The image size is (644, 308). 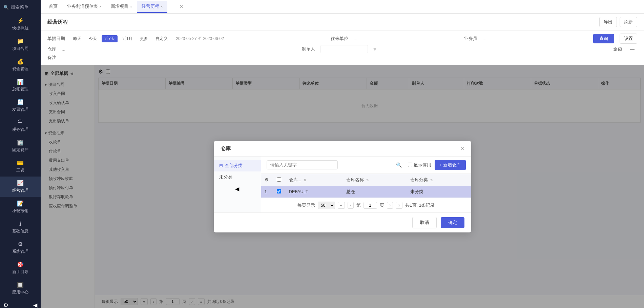 What do you see at coordinates (52, 49) in the screenshot?
I see `warehouse-label: 仓库` at bounding box center [52, 49].